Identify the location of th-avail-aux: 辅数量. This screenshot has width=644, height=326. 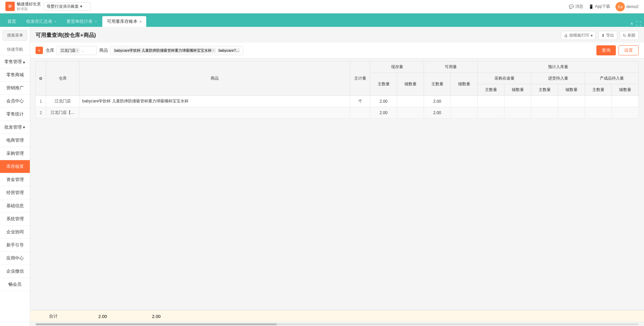
(464, 84).